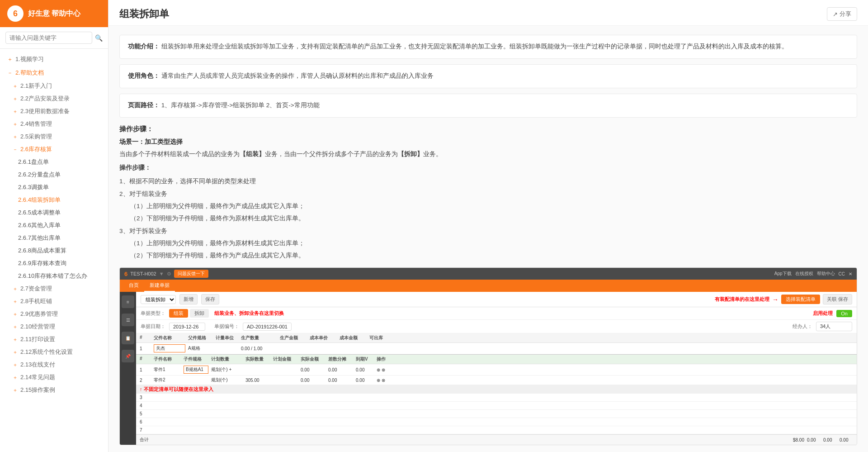 This screenshot has height=452, width=868. Describe the element at coordinates (128, 320) in the screenshot. I see `ss-left-nav-icon-2: ☰` at that location.